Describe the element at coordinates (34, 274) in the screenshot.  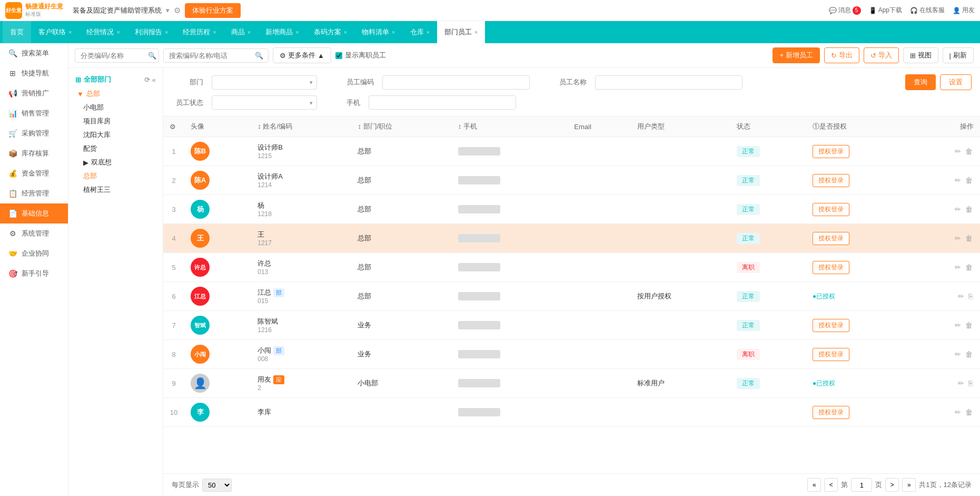
I see `sidebar-item-guide: 🎯 新手引导` at that location.